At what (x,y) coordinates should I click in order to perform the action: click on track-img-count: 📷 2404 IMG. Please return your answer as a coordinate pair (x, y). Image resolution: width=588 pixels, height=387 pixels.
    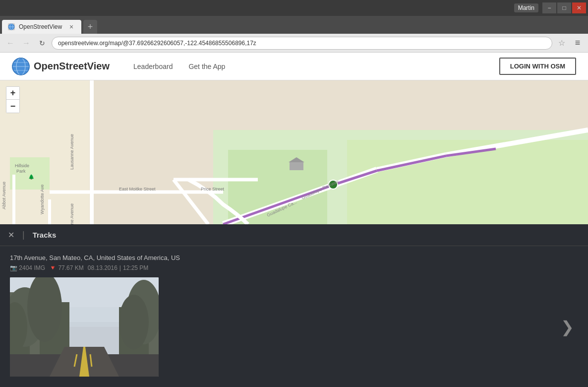
    Looking at the image, I should click on (28, 268).